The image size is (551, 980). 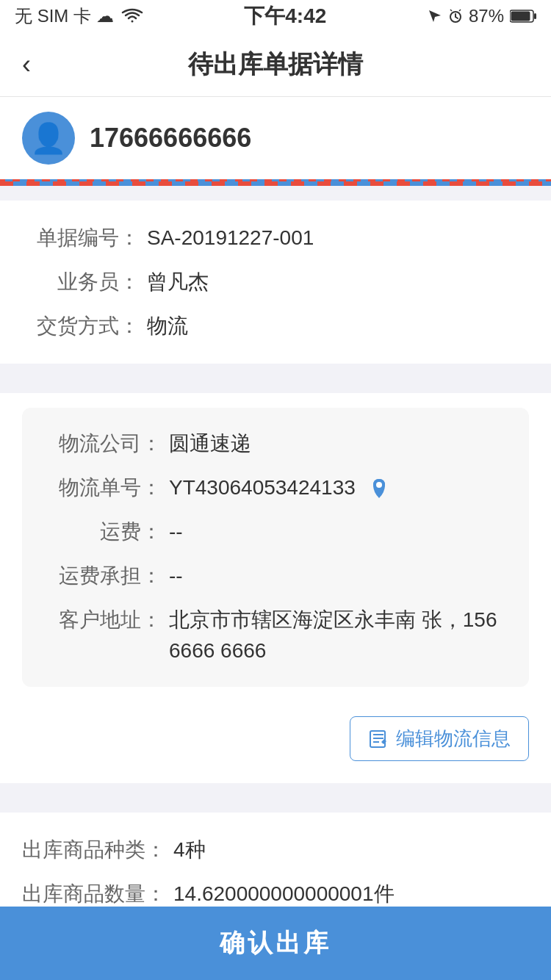 I want to click on goods-quantity-label: 出库商品数量：, so click(x=94, y=894).